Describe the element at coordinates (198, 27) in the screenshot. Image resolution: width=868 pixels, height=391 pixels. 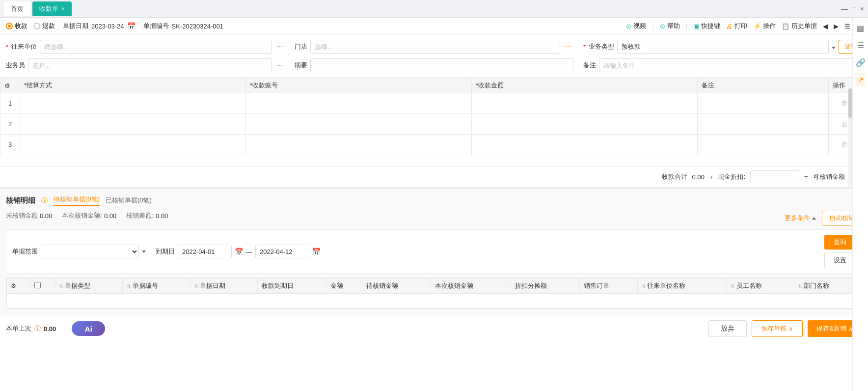
I see `doc-no-value: SK-20230324-001` at that location.